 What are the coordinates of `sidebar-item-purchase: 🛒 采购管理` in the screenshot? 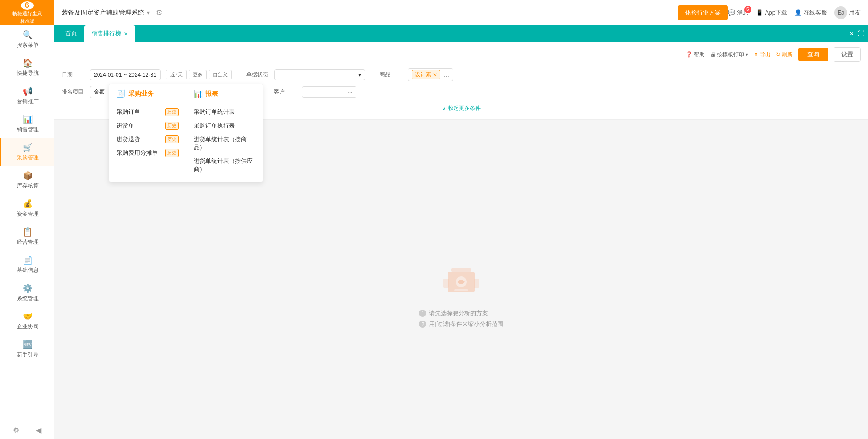 It's located at (27, 152).